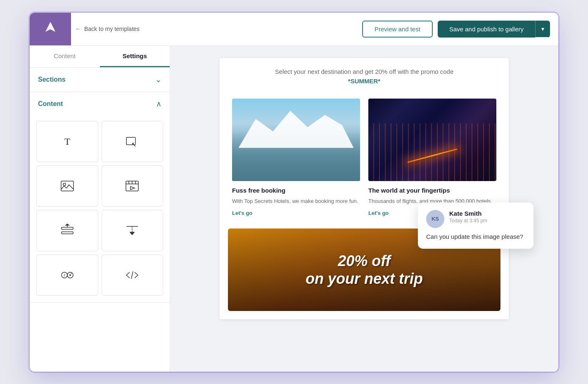 This screenshot has height=384, width=588. What do you see at coordinates (487, 221) in the screenshot?
I see `chat-time: Today at 3:45 pm` at bounding box center [487, 221].